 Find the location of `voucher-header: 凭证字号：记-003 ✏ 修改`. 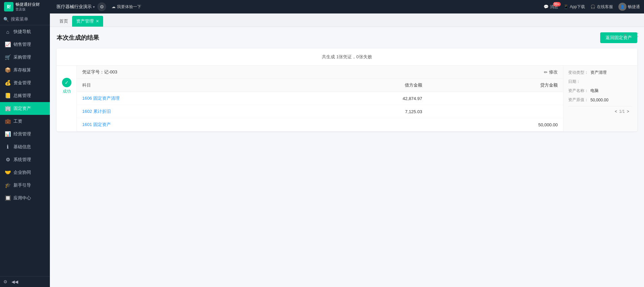

voucher-header: 凭证字号：记-003 ✏ 修改 is located at coordinates (320, 72).